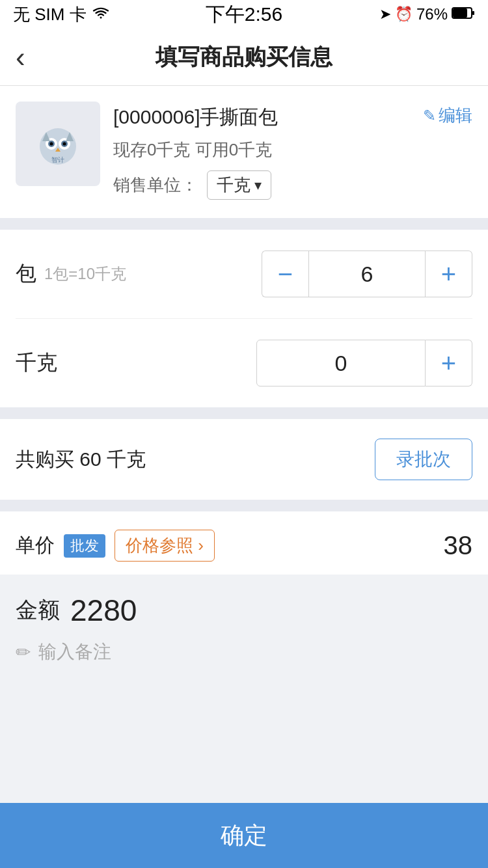 This screenshot has height=868, width=488. I want to click on kg-label-group: 千克, so click(36, 363).